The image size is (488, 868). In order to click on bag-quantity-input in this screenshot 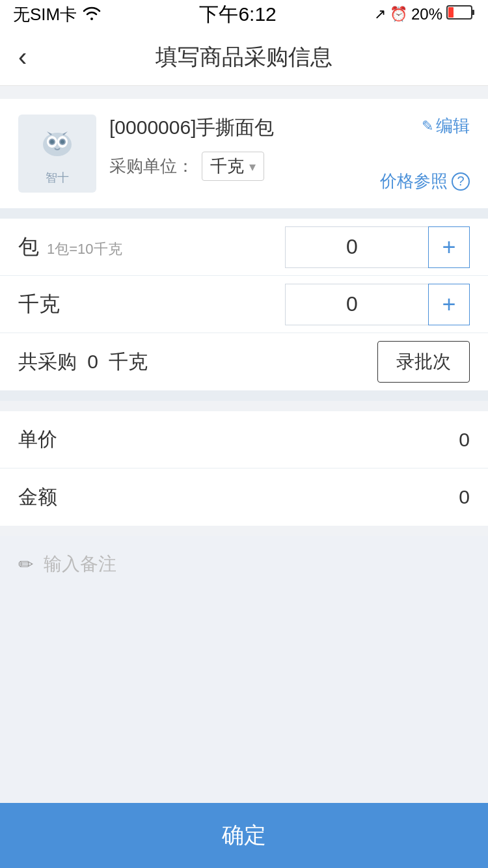, I will do `click(357, 247)`.